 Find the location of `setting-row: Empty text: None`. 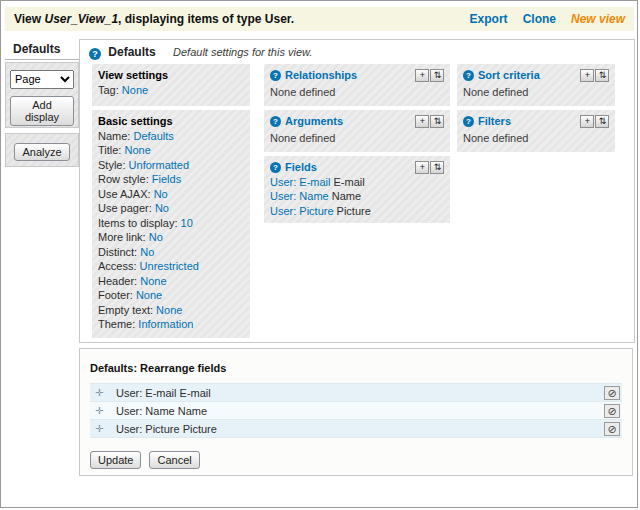

setting-row: Empty text: None is located at coordinates (171, 310).